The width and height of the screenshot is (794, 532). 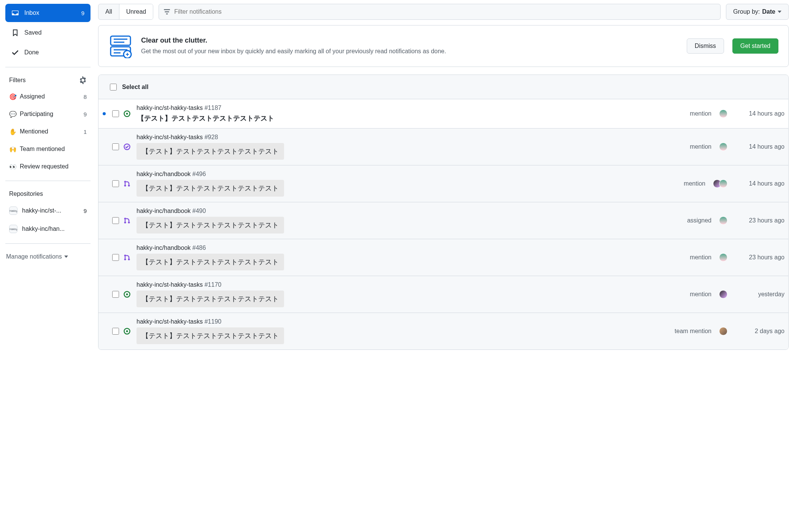 What do you see at coordinates (443, 147) in the screenshot?
I see `notification-row: hakky-inc/st-hakky-tasks #928【テスト】テストテスト…` at bounding box center [443, 147].